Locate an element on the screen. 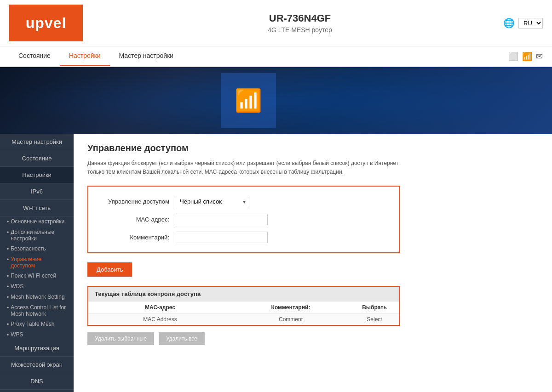 This screenshot has width=552, height=392. device-subtitle: 4G LTE MESH роутер is located at coordinates (300, 30).